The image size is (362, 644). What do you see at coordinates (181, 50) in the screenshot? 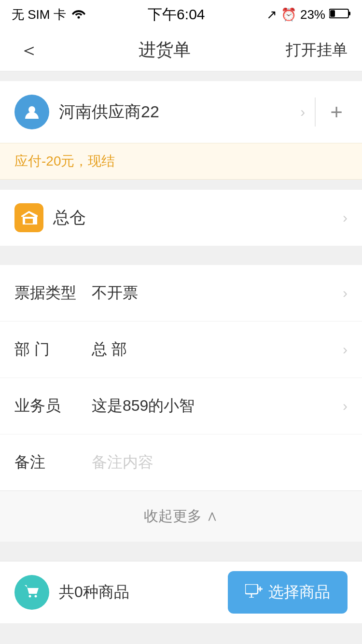
I see `nav-bar: ＜ 进货单 打开挂单` at bounding box center [181, 50].